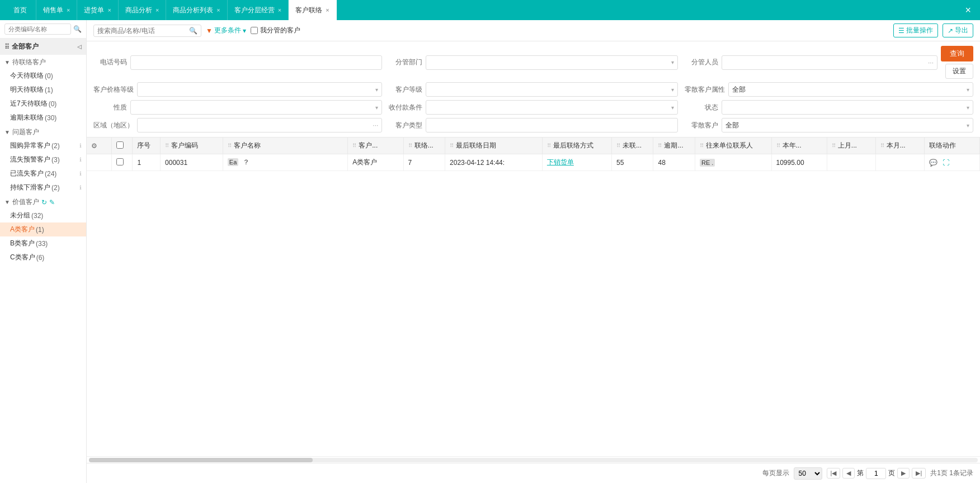 The image size is (980, 483). Describe the element at coordinates (94, 146) in the screenshot. I see `gear-icon: ⚙` at that location.